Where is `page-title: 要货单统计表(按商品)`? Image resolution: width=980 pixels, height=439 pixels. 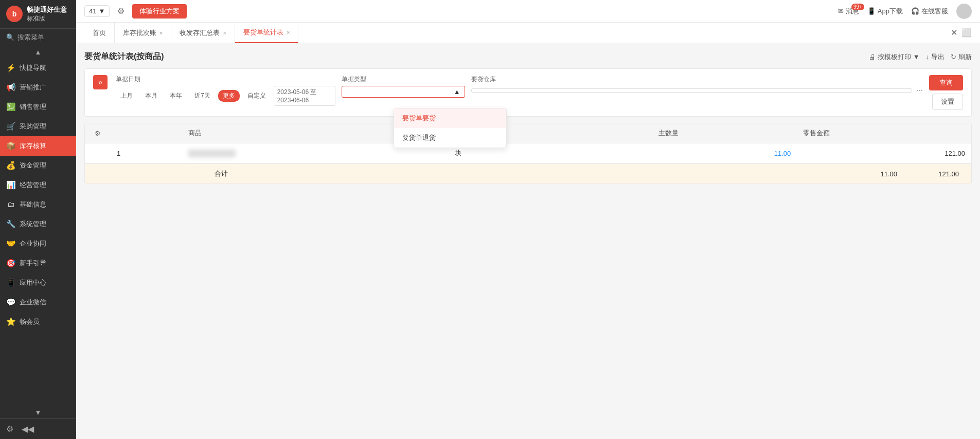
page-title: 要货单统计表(按商品) is located at coordinates (124, 57).